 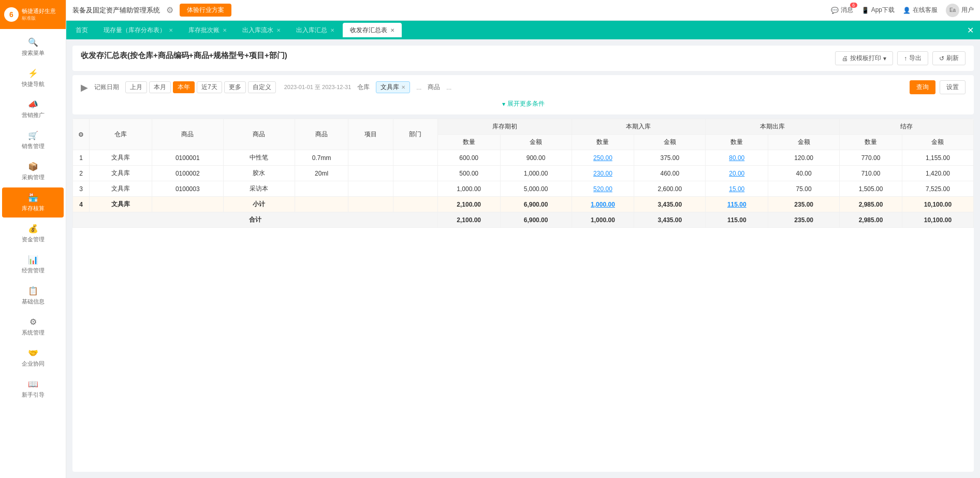 I want to click on cell-out-amt-3: 235.00, so click(x=804, y=205).